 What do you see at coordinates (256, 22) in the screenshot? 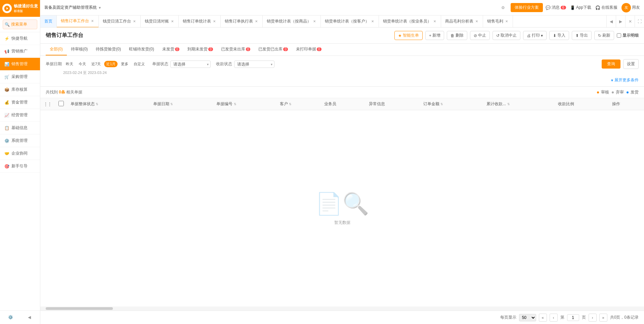
I see `tab-close-sales-exec: ✕` at bounding box center [256, 22].